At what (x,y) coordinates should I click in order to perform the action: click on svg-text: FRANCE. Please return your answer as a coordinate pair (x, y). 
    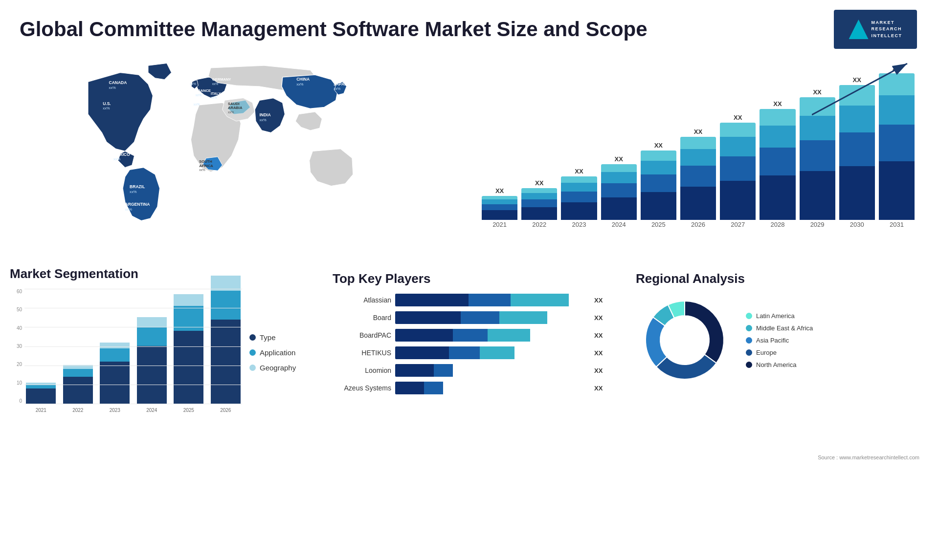
    Looking at the image, I should click on (203, 91).